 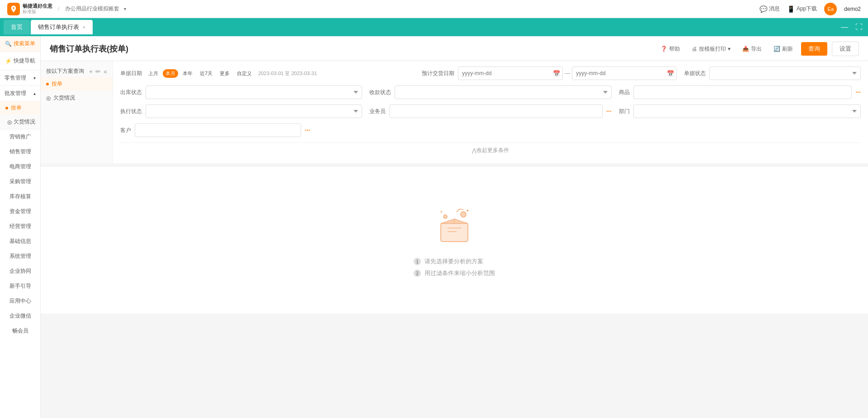 What do you see at coordinates (254, 111) in the screenshot?
I see `exec-select` at bounding box center [254, 111].